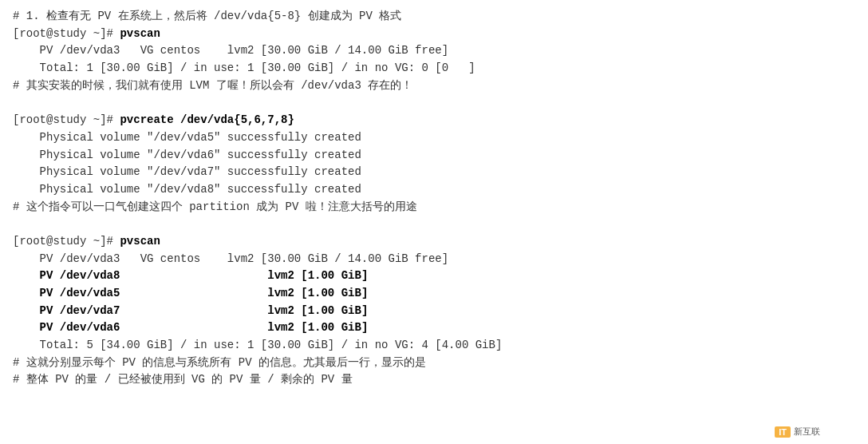  Describe the element at coordinates (434, 34) in the screenshot. I see `line-2: [root@study ~]# pvscan` at that location.